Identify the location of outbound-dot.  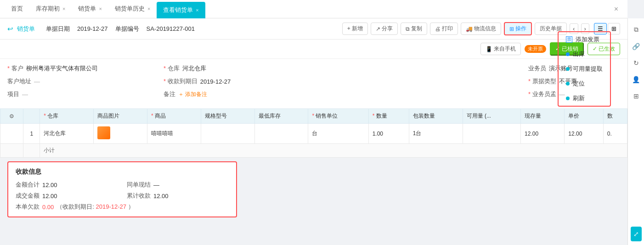
(568, 54).